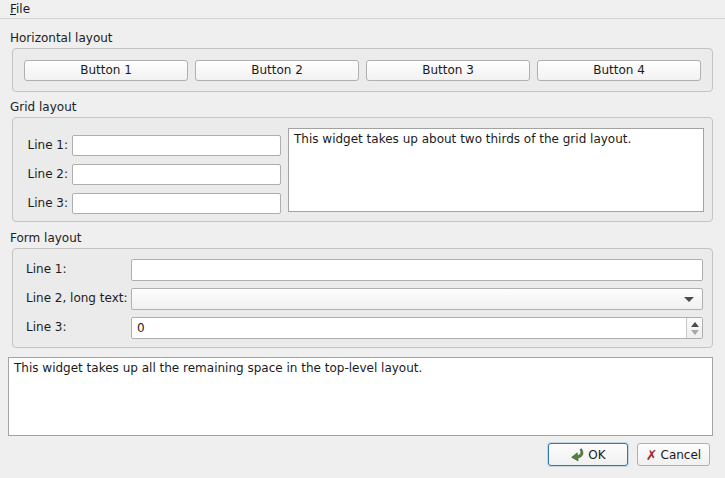  Describe the element at coordinates (78, 270) in the screenshot. I see `form-line1-label: Line 1:` at that location.